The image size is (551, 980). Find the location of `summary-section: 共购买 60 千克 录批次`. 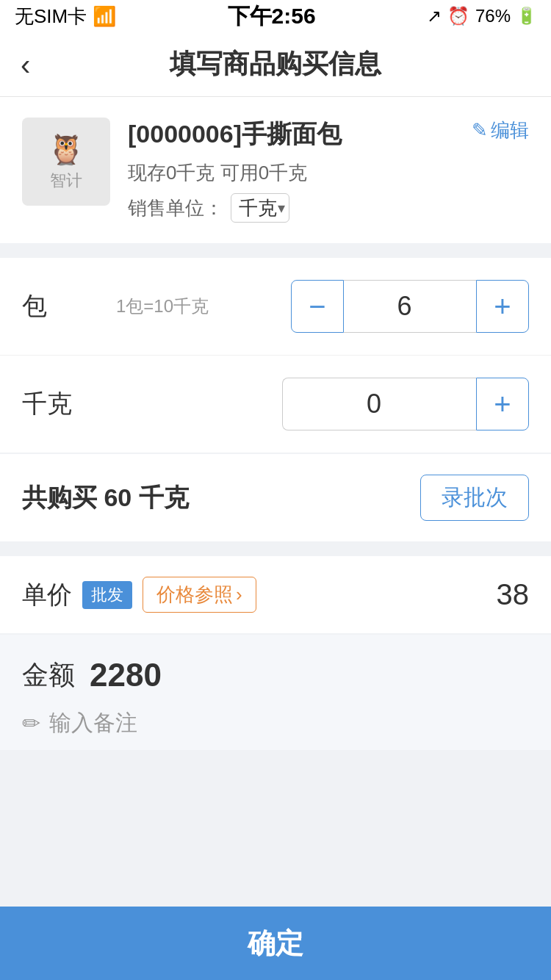

summary-section: 共购买 60 千克 录批次 is located at coordinates (276, 498).